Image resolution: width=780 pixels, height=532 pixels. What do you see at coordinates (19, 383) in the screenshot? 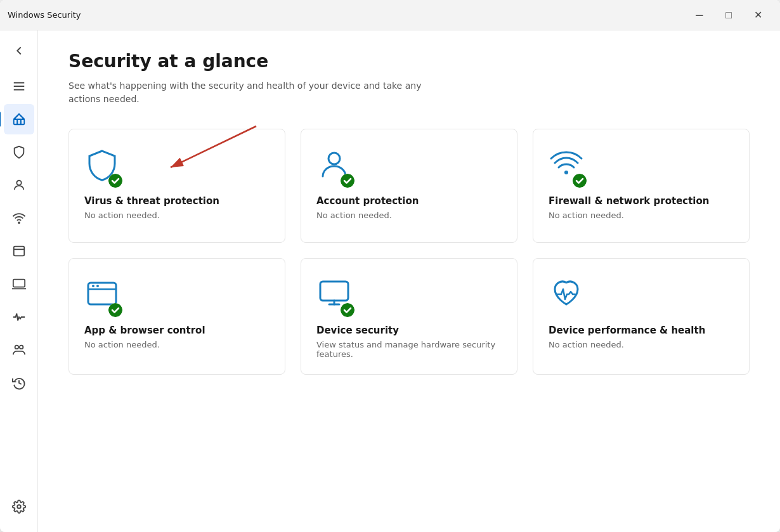
I see `sidebar-item-history` at bounding box center [19, 383].